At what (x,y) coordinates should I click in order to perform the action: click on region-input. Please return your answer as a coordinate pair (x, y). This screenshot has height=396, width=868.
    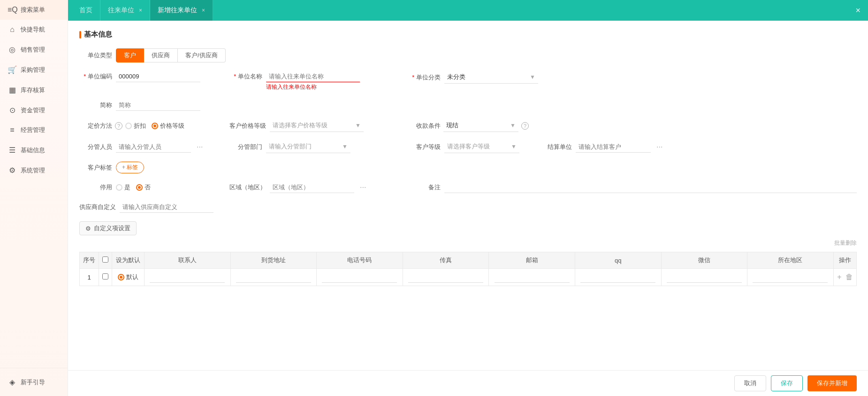
    Looking at the image, I should click on (312, 187).